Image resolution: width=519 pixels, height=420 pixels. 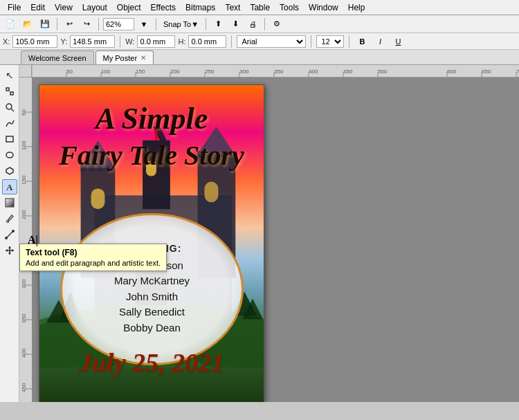 What do you see at coordinates (380, 42) in the screenshot?
I see `italic-btn: I` at bounding box center [380, 42].